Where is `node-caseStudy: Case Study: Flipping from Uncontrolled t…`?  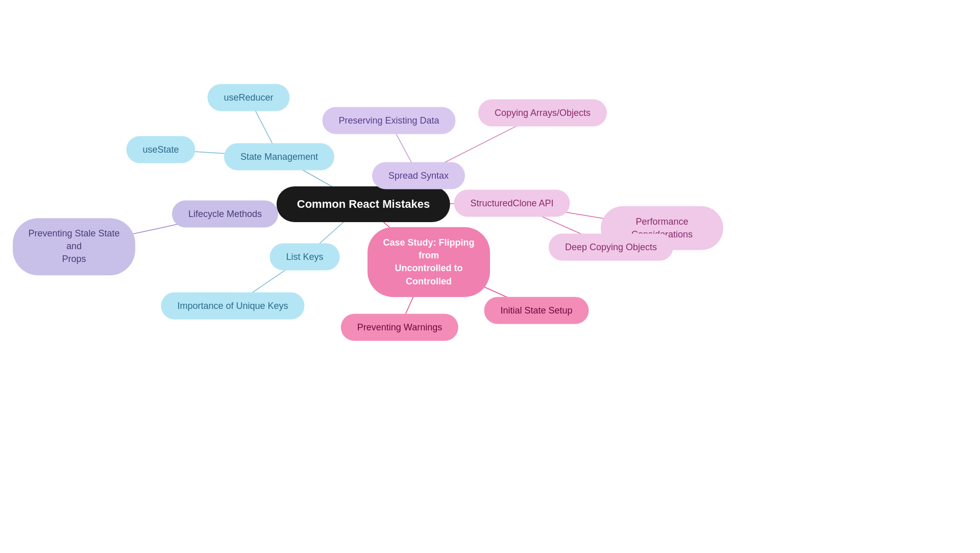
node-caseStudy: Case Study: Flipping from Uncontrolled t… is located at coordinates (429, 262).